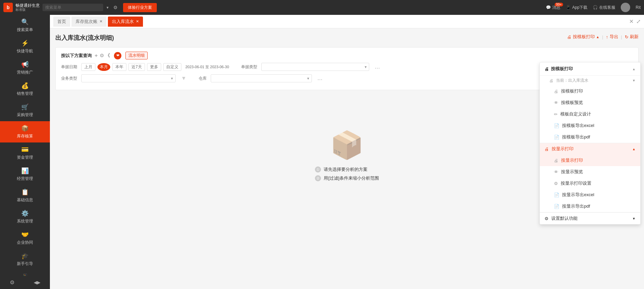 This screenshot has height=289, width=644. What do you see at coordinates (25, 192) in the screenshot?
I see `basics-icon: 📋` at bounding box center [25, 192].